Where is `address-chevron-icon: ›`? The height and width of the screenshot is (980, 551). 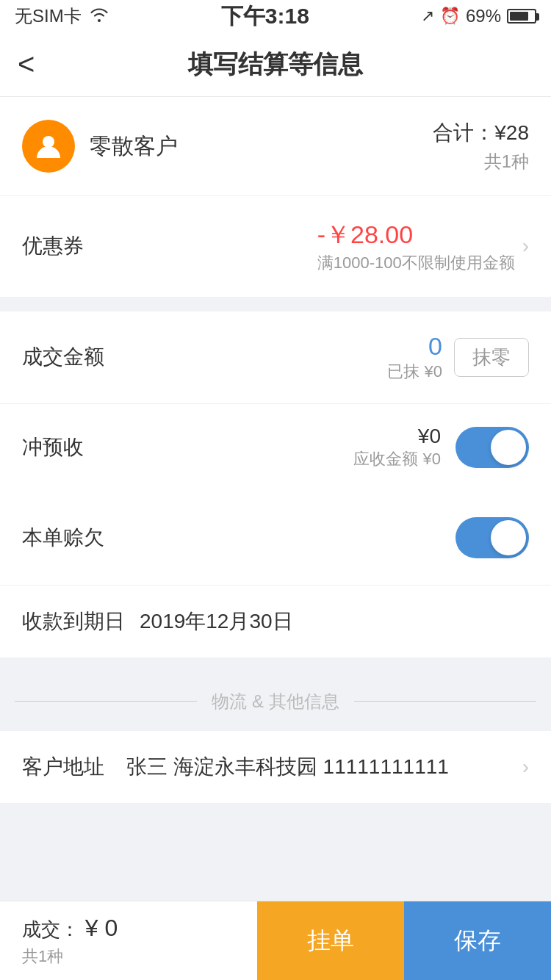
address-chevron-icon: › is located at coordinates (526, 767).